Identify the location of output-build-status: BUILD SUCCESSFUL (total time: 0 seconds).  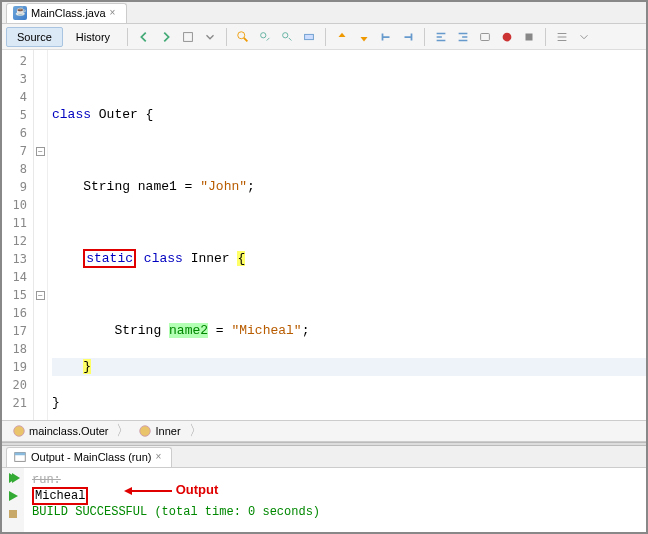
(335, 512).